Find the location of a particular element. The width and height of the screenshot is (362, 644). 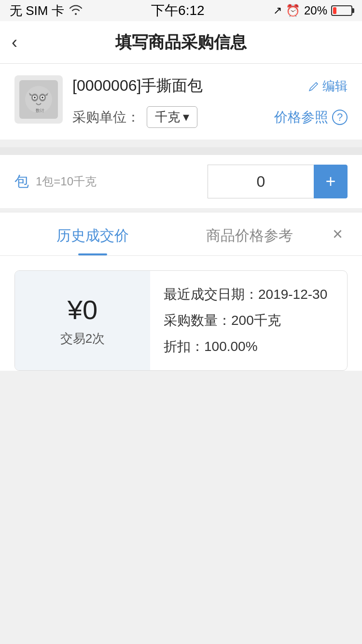

status-right: ↗ ⏰ 20% is located at coordinates (313, 11).